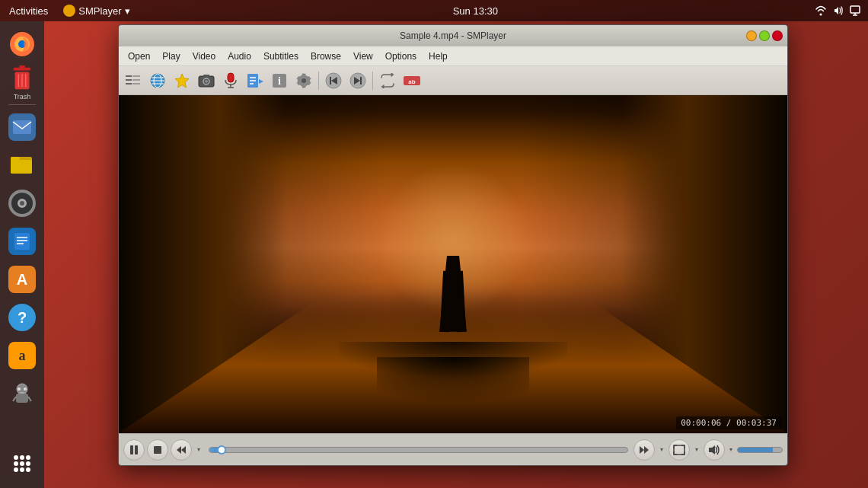 The image size is (868, 488). Describe the element at coordinates (22, 394) in the screenshot. I see `robot-icon` at that location.